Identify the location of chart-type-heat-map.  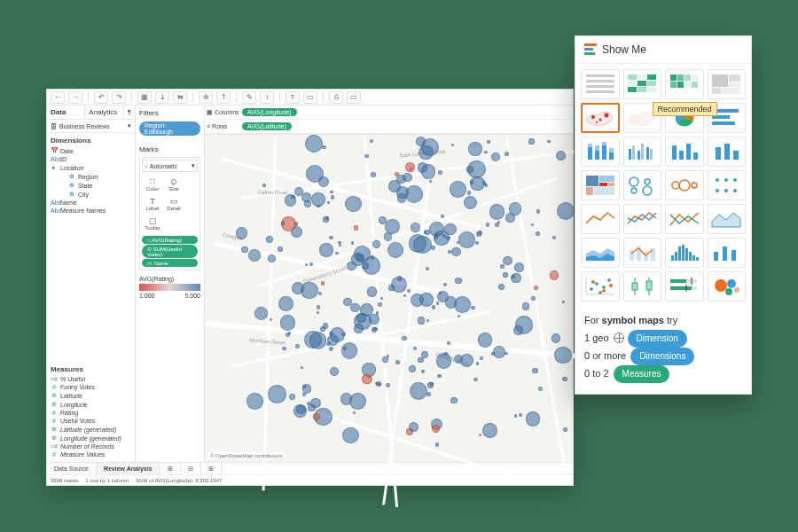
(685, 84).